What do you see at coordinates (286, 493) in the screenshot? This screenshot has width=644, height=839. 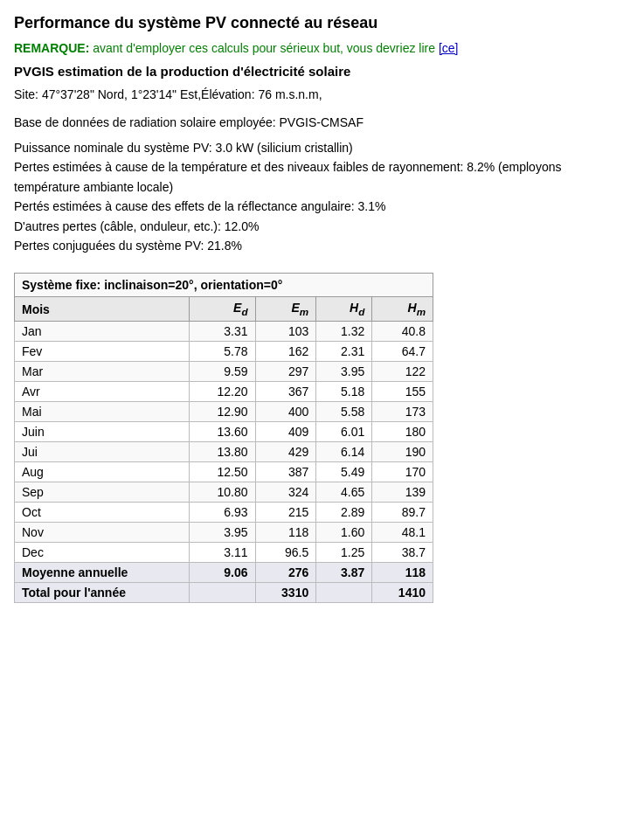 I see `cell-em: 324` at bounding box center [286, 493].